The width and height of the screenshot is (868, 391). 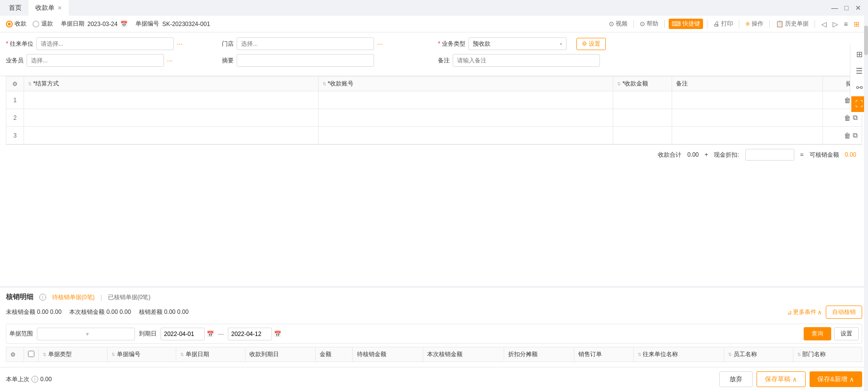 What do you see at coordinates (649, 24) in the screenshot?
I see `help-action: ⊙ 帮助` at bounding box center [649, 24].